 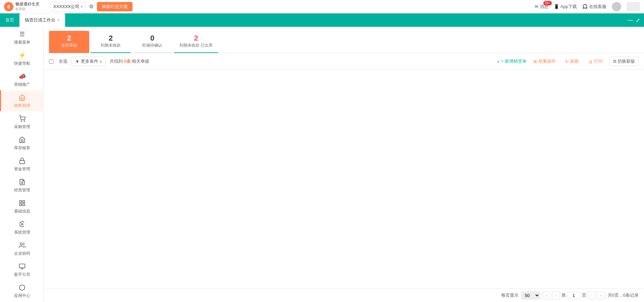 I want to click on sidebar-item-operation: 经营管理, so click(x=21, y=185).